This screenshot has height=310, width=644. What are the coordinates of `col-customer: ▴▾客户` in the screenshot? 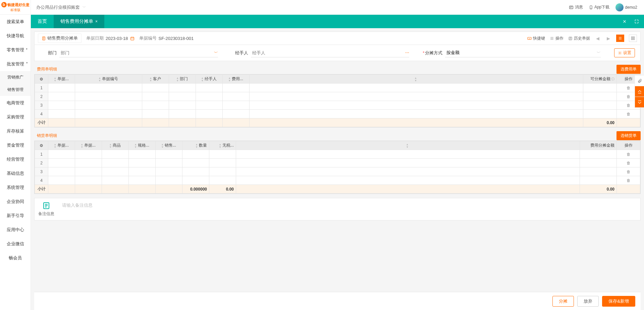 It's located at (156, 79).